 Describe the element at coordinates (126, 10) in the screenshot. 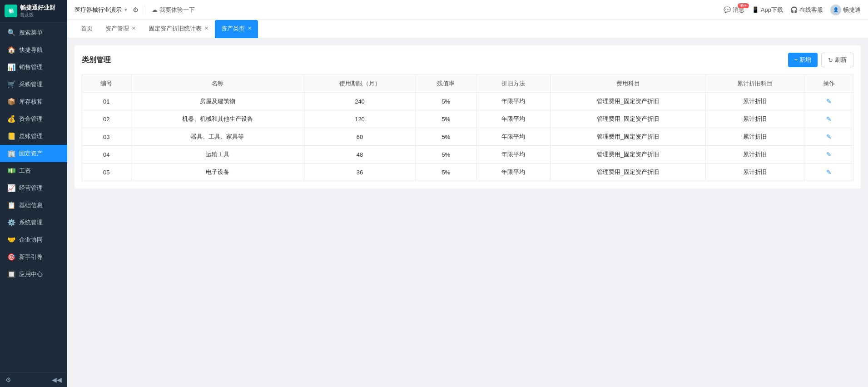

I see `dropdown-arrow-icon: ▼` at that location.